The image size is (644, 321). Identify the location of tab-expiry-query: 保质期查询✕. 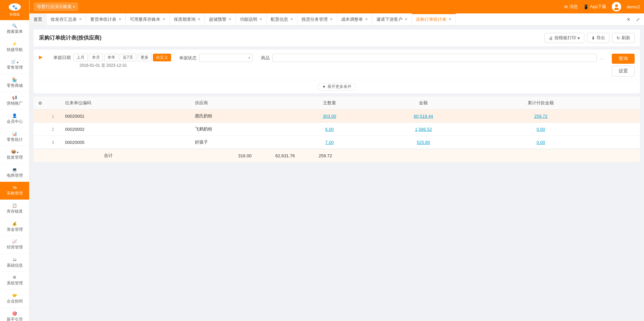
(187, 19).